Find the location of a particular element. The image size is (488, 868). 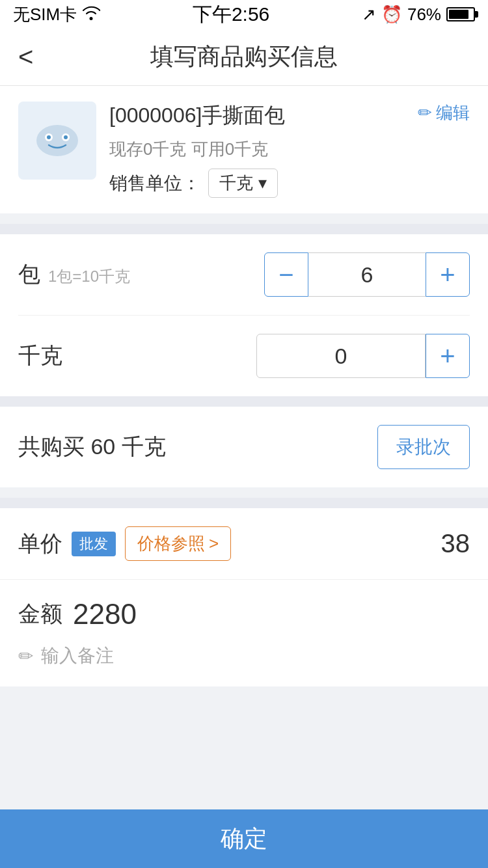

battery-icon is located at coordinates (461, 14).